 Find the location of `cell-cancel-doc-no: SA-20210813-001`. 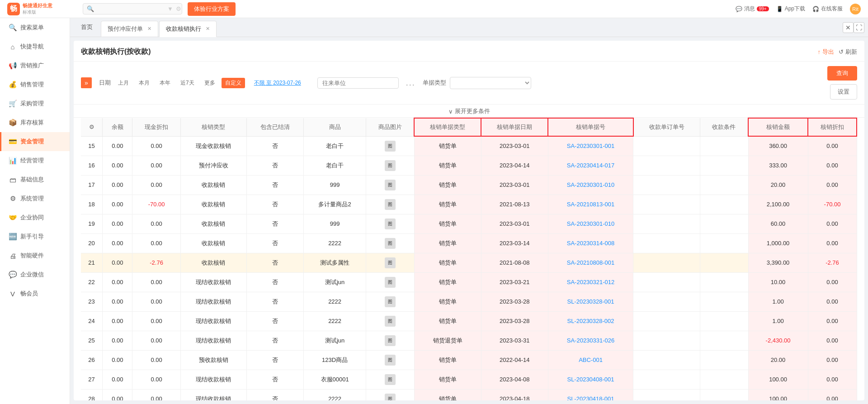

cell-cancel-doc-no: SA-20210813-001 is located at coordinates (590, 204).